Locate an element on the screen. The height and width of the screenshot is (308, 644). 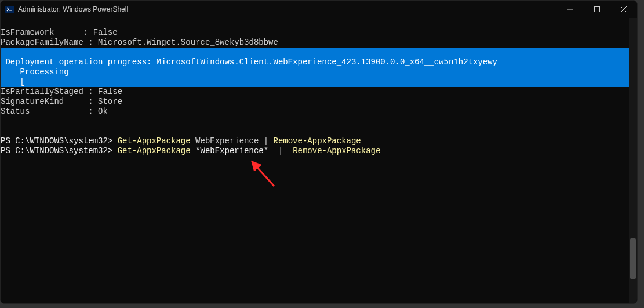
output-val: Store is located at coordinates (110, 102).